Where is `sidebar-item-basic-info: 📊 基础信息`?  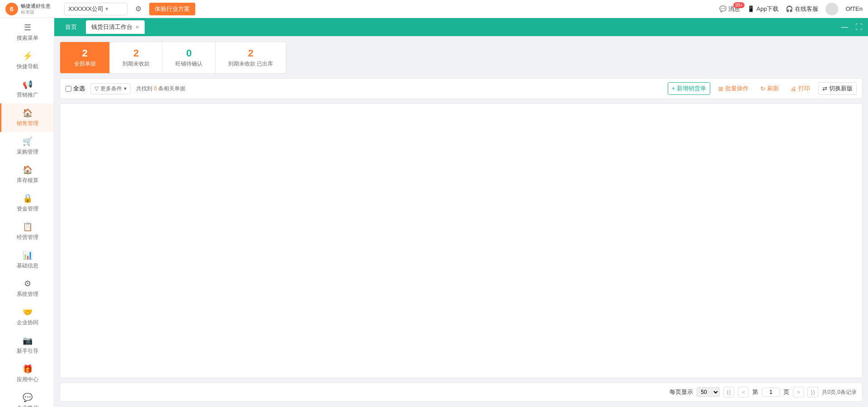
sidebar-item-basic-info: 📊 基础信息 is located at coordinates (27, 260).